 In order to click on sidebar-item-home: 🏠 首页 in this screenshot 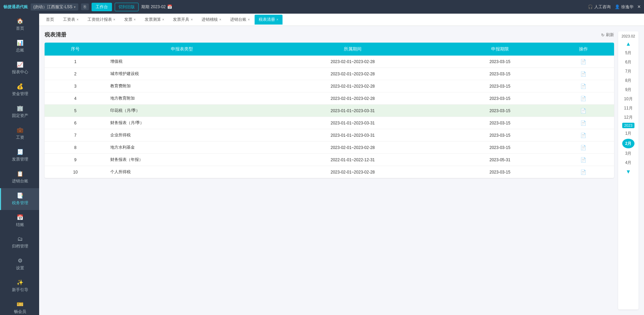, I will do `click(20, 25)`.